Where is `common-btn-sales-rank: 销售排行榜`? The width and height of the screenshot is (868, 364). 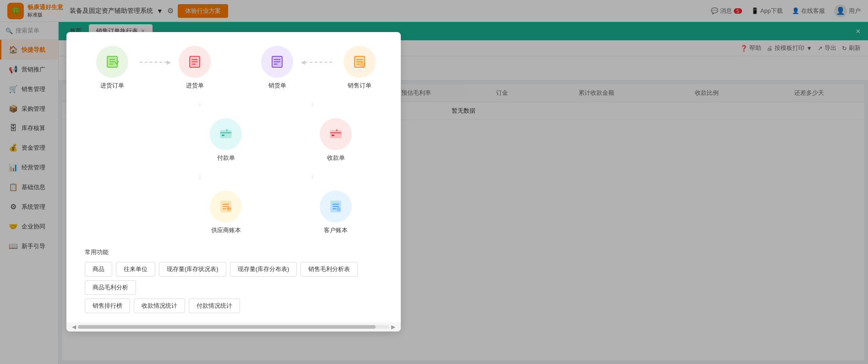 common-btn-sales-rank: 销售排行榜 is located at coordinates (107, 306).